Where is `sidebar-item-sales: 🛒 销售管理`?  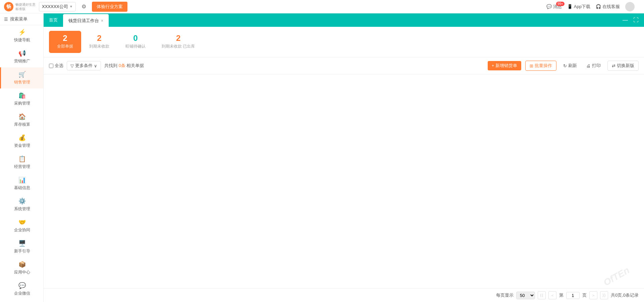
sidebar-item-sales: 🛒 销售管理 is located at coordinates (21, 78).